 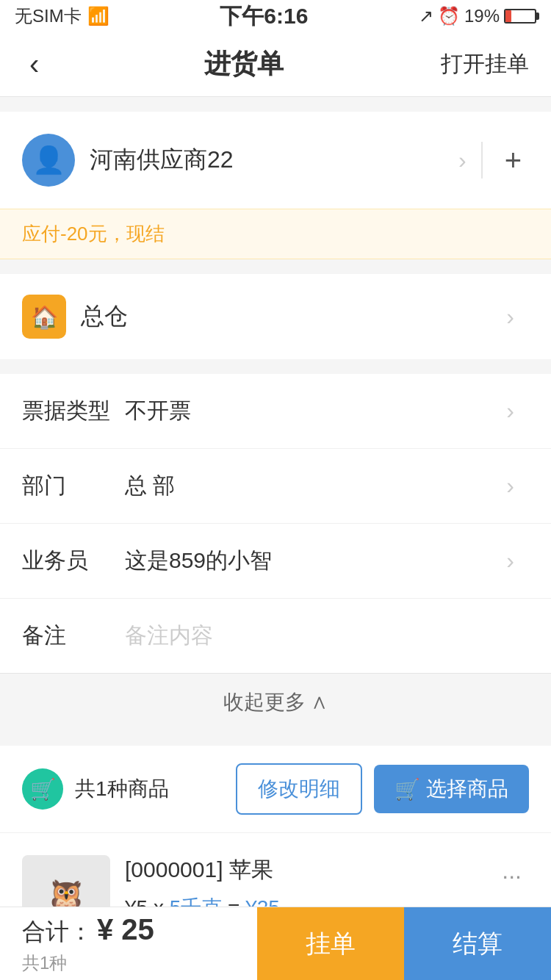 I want to click on salesperson-label: 业务员, so click(x=66, y=561).